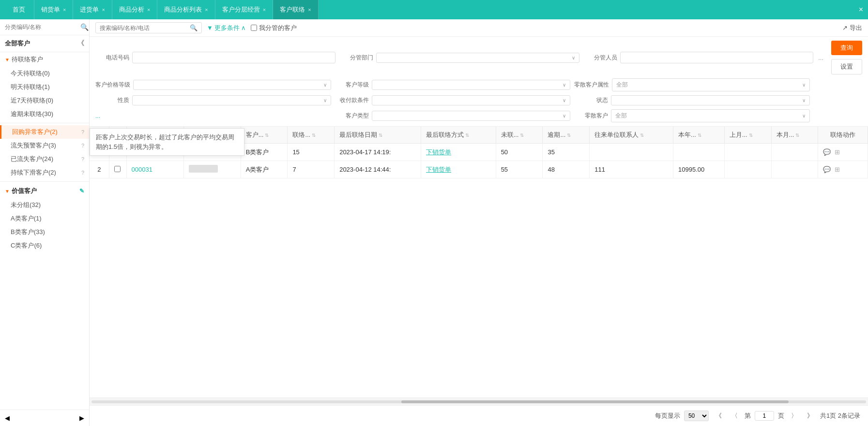  I want to click on ellipsis-icon: ..., so click(821, 58).